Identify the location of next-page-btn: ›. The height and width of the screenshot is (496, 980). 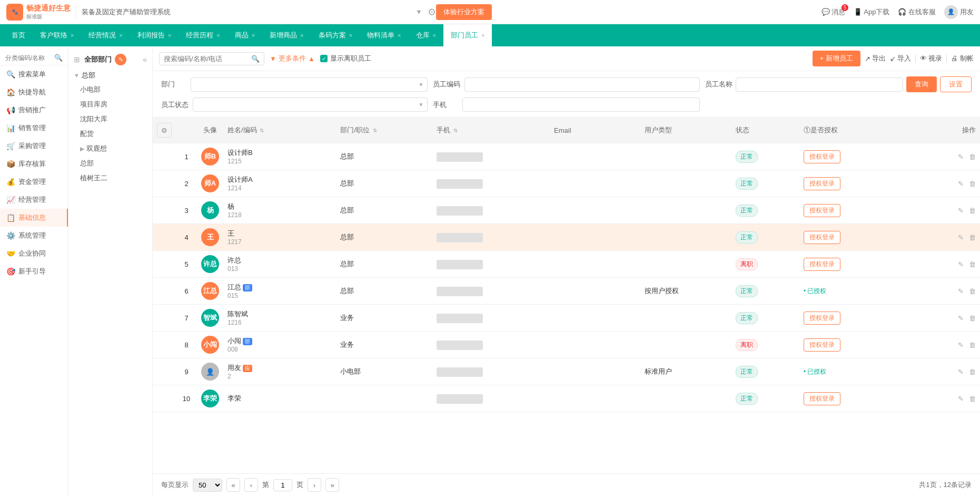
(314, 485).